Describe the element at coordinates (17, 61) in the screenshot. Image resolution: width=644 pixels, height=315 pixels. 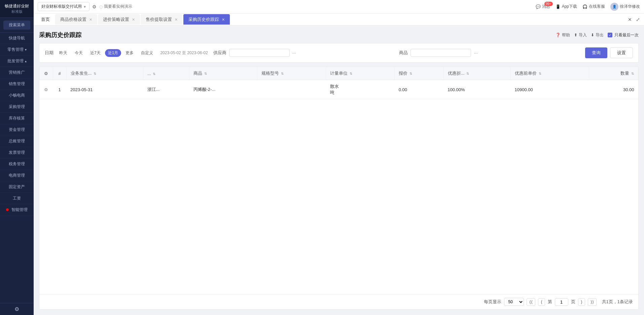
I see `sidebar-item-wholesale: 批发管理 ▴` at that location.